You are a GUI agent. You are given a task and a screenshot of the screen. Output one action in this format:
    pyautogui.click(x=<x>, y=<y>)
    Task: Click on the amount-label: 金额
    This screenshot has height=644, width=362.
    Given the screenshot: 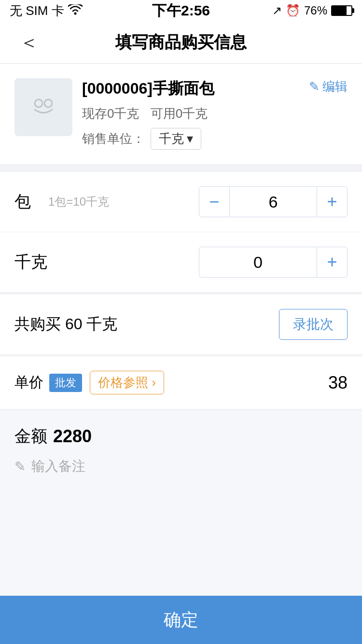 What is the action you would take?
    pyautogui.click(x=31, y=436)
    